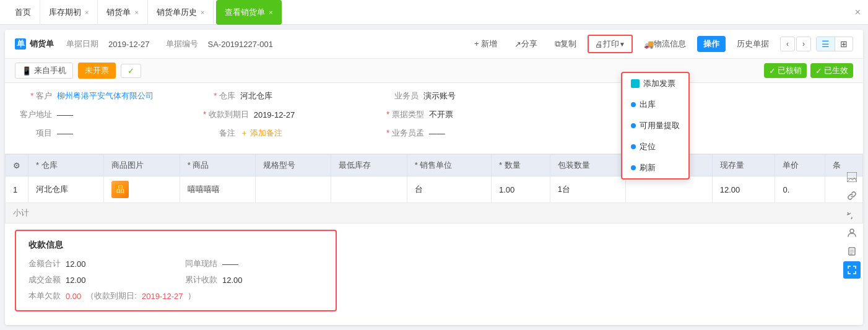 This screenshot has width=868, height=330. Describe the element at coordinates (773, 71) in the screenshot. I see `check-sold-icon: ✓` at that location.